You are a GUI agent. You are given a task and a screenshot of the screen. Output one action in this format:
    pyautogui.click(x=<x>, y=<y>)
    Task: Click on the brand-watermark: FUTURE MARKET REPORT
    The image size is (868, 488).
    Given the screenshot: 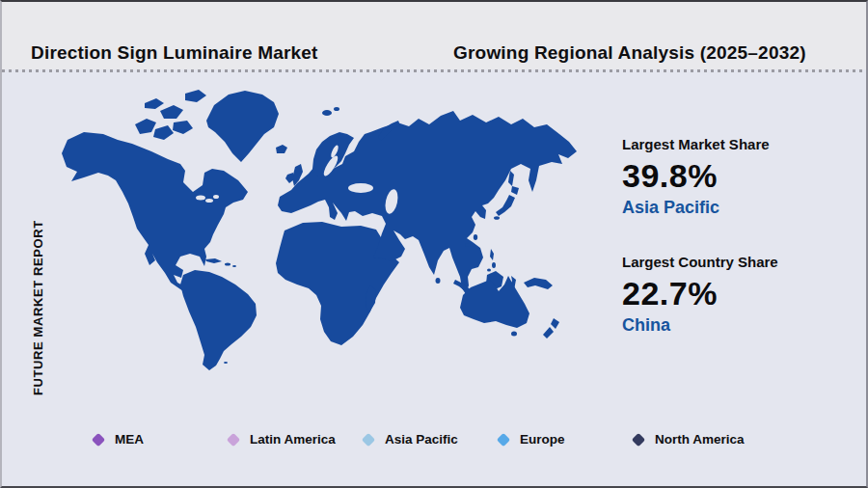 What is the action you would take?
    pyautogui.click(x=42, y=313)
    